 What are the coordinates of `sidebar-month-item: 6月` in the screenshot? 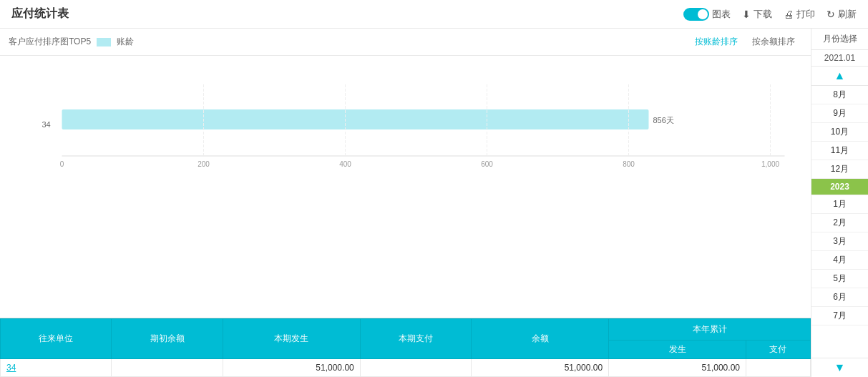 It's located at (840, 298).